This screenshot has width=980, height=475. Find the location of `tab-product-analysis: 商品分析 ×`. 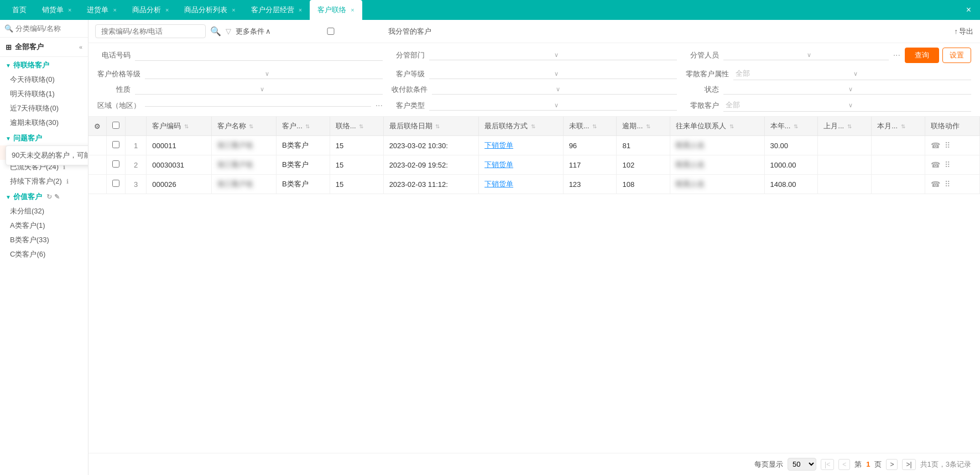

tab-product-analysis: 商品分析 × is located at coordinates (150, 10).